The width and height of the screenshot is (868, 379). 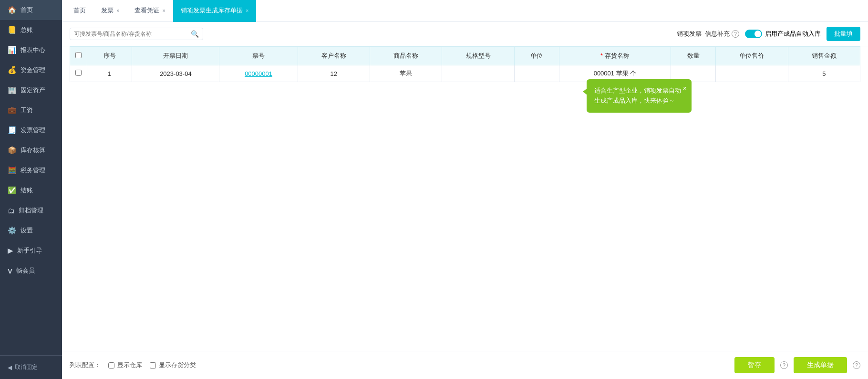 What do you see at coordinates (79, 74) in the screenshot?
I see `row-checkbox-cell` at bounding box center [79, 74].